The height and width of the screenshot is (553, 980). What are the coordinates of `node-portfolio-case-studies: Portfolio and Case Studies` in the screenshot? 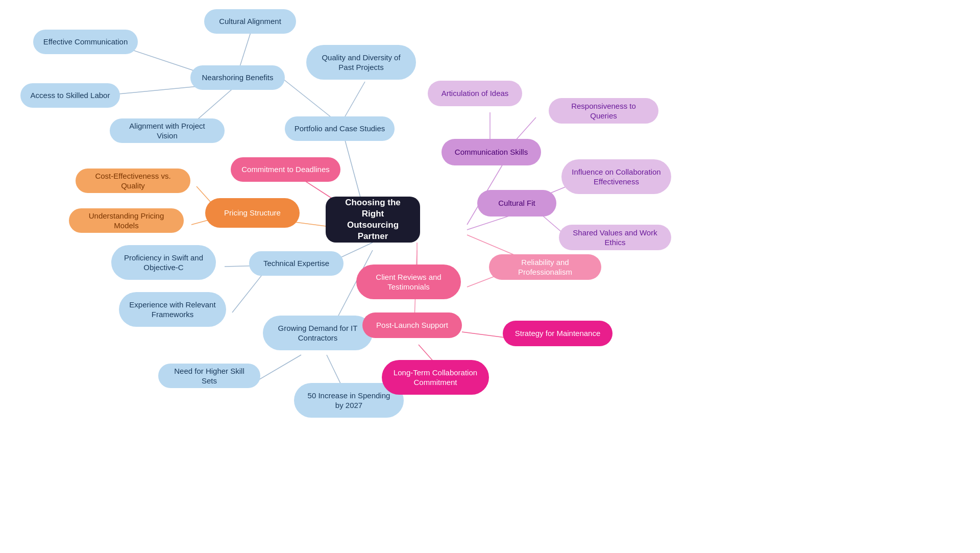 It's located at (340, 129).